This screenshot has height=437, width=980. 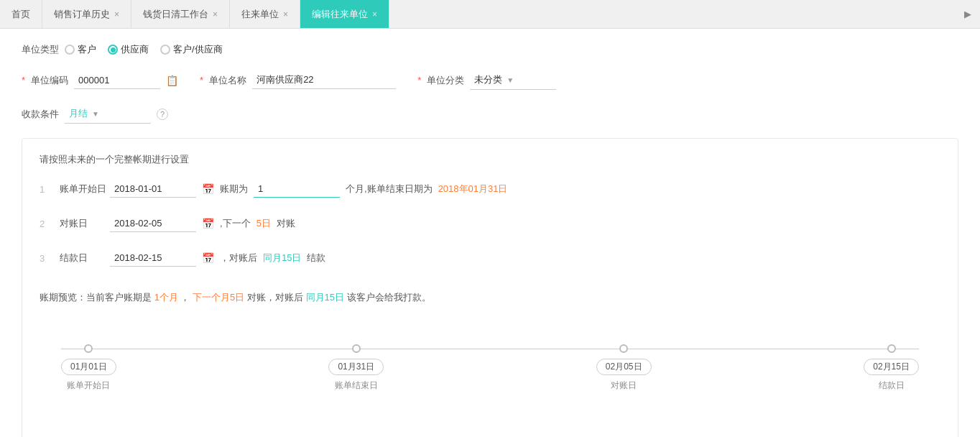 I want to click on tab-home-label: 首页, so click(x=21, y=14).